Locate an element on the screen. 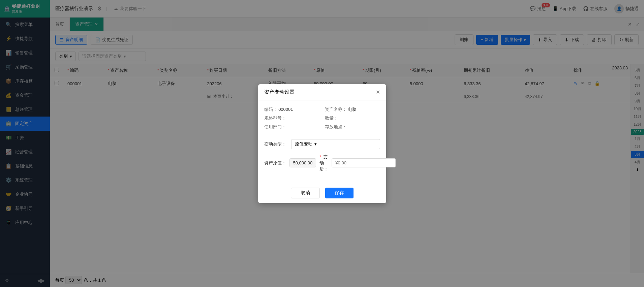 The image size is (644, 287). modal-header: 资产变动设置 ✕ is located at coordinates (322, 92).